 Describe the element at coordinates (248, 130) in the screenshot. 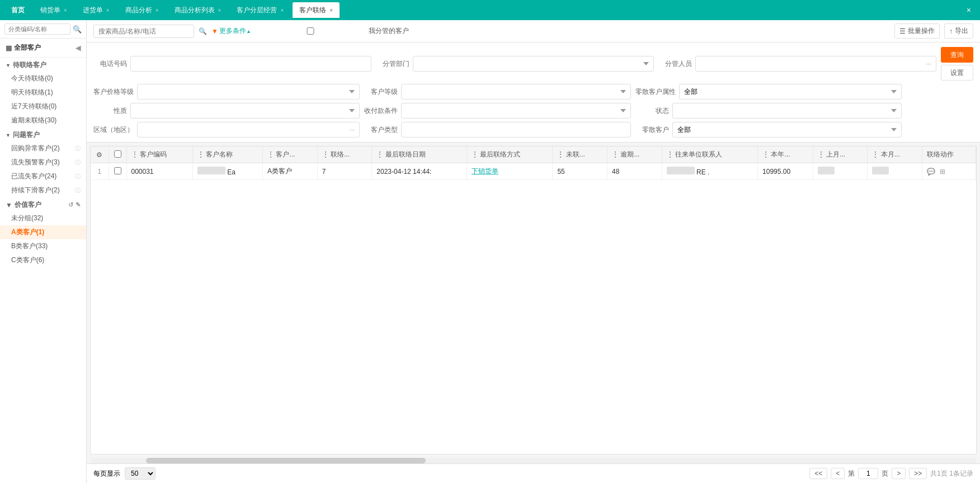

I see `region-input: ···` at that location.